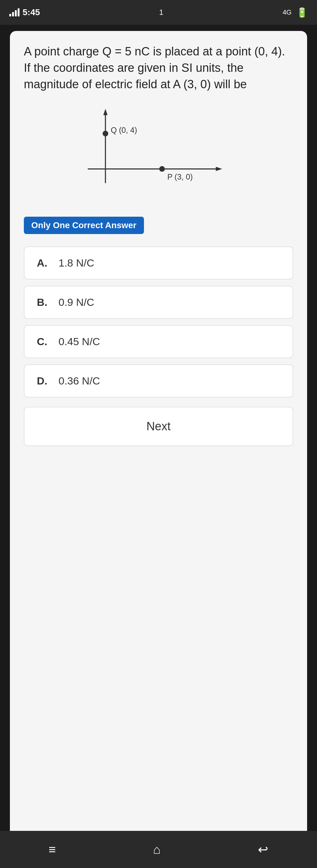 The image size is (317, 868). I want to click on option-a-text: 1.8 N/C, so click(76, 263).